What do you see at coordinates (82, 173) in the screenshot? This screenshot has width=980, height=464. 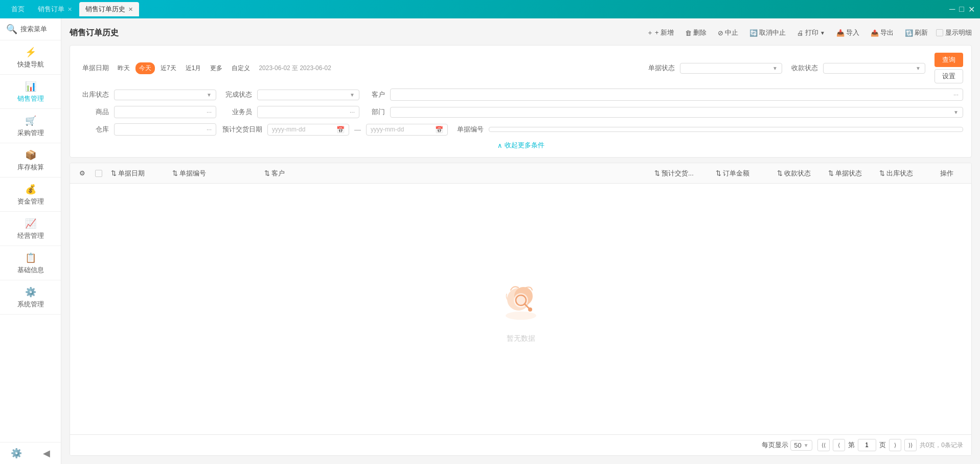 I see `settings-col-icon: ⚙` at bounding box center [82, 173].